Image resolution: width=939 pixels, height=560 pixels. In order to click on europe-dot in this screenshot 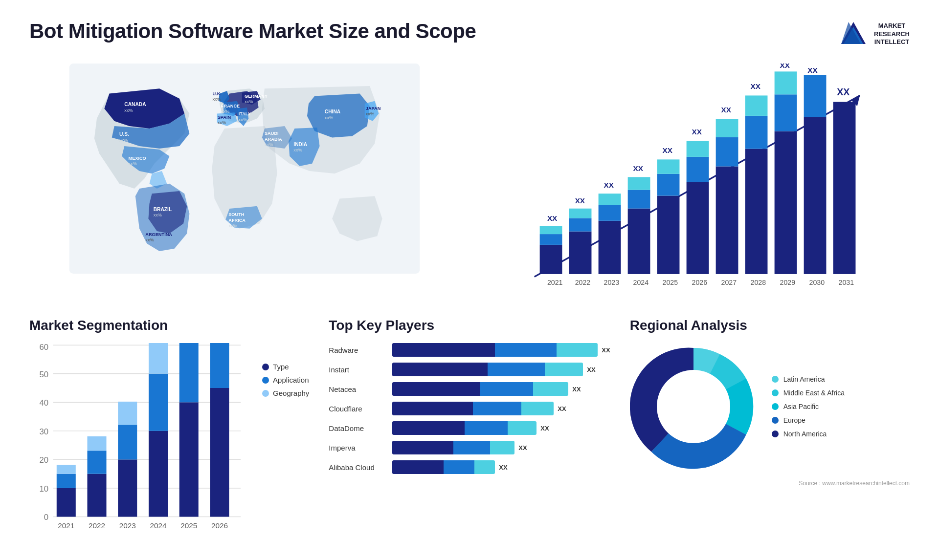, I will do `click(775, 420)`.